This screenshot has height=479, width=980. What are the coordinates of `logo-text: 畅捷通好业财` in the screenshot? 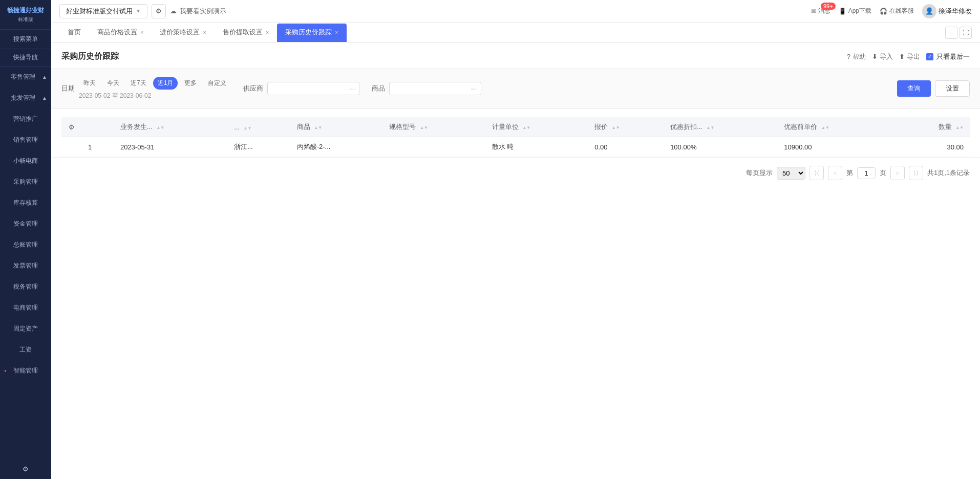 It's located at (26, 10).